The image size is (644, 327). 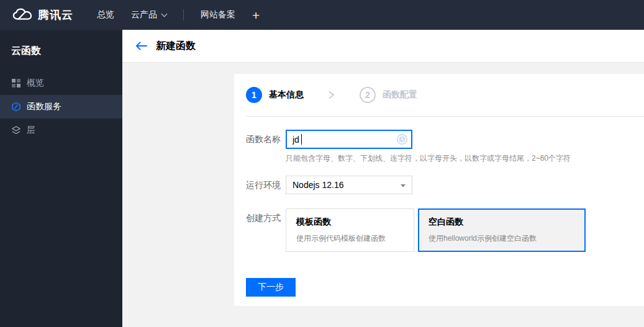 I want to click on layers-icon, so click(x=16, y=130).